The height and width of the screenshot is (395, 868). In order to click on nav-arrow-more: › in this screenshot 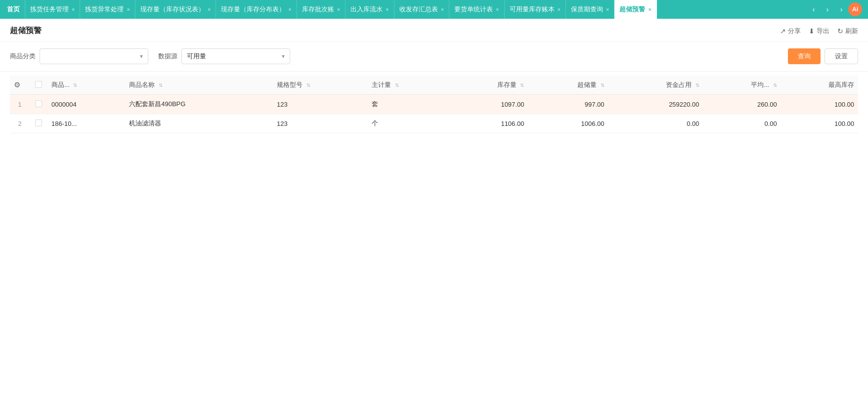, I will do `click(841, 9)`.